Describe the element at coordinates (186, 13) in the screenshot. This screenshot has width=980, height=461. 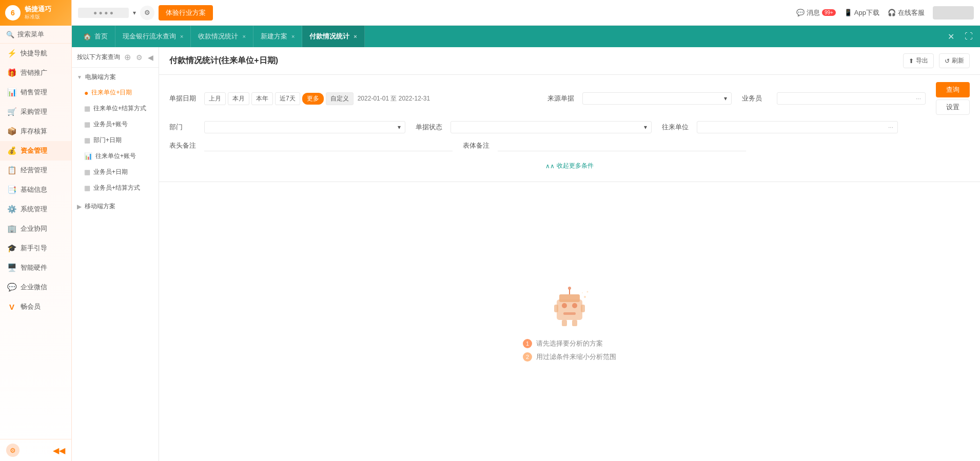
I see `trial-button: 体验行业方案` at that location.